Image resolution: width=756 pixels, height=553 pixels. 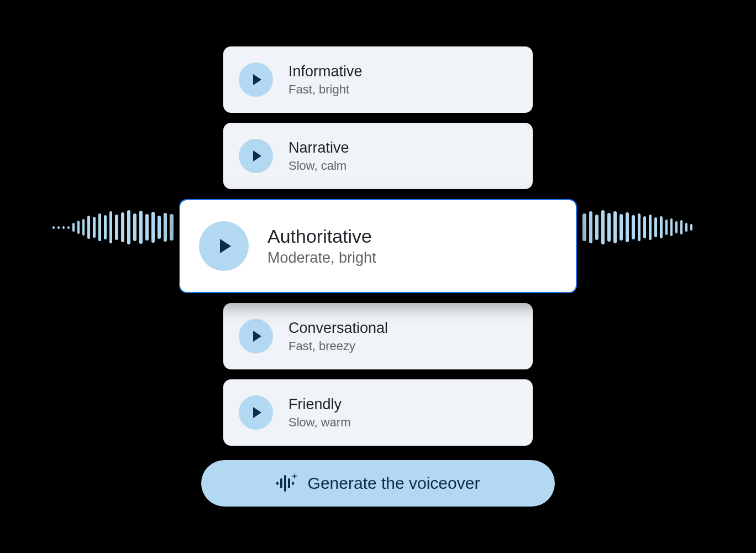 I want to click on voice-card-narrative: Narrative Slow, calm, so click(x=378, y=156).